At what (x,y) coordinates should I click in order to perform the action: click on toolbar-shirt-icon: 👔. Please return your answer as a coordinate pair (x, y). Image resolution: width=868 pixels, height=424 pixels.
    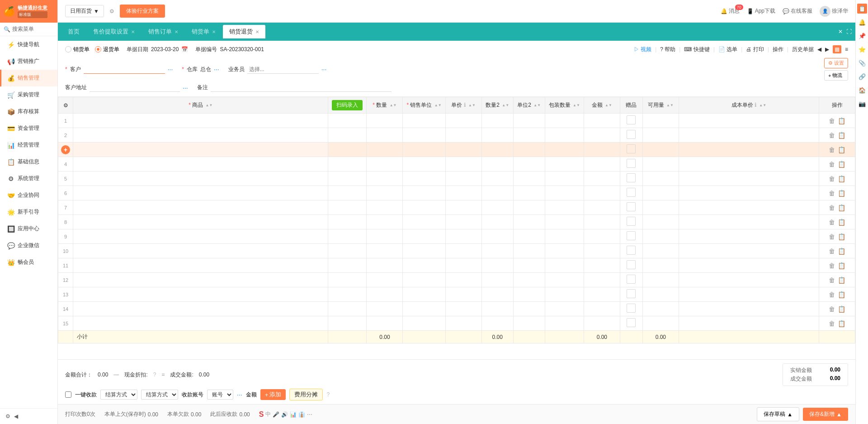
    Looking at the image, I should click on (302, 414).